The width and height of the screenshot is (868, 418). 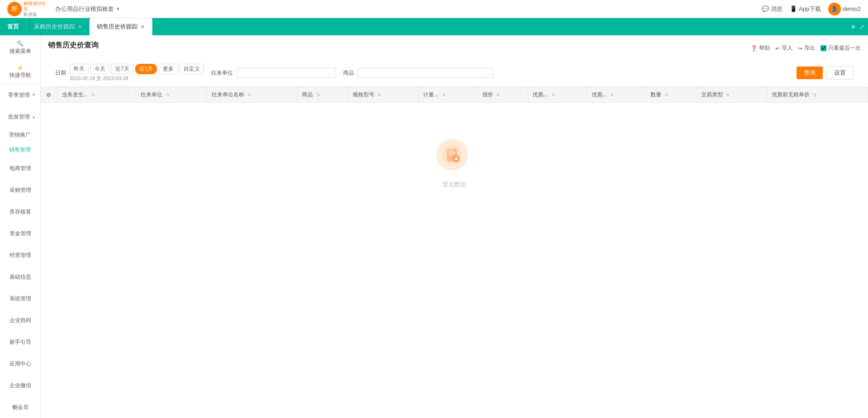 What do you see at coordinates (49, 95) in the screenshot?
I see `th-gear: ⚙` at bounding box center [49, 95].